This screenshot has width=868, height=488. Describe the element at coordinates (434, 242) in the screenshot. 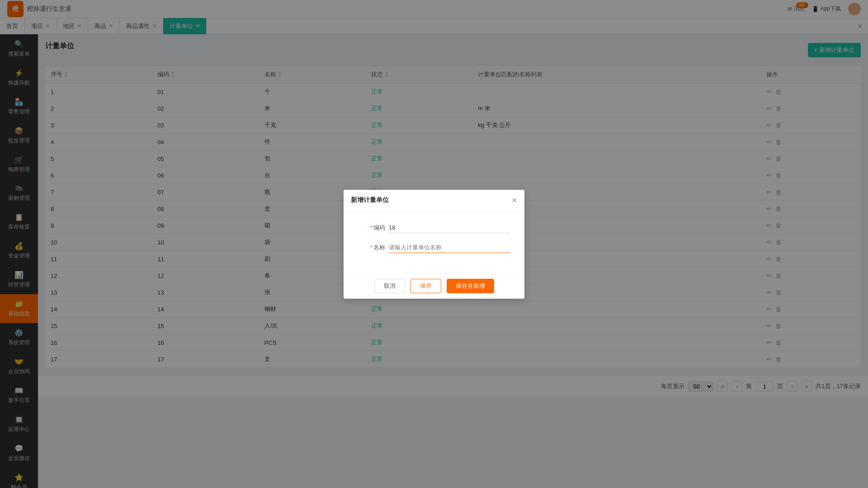

I see `modal-body: *编码 *名称` at that location.